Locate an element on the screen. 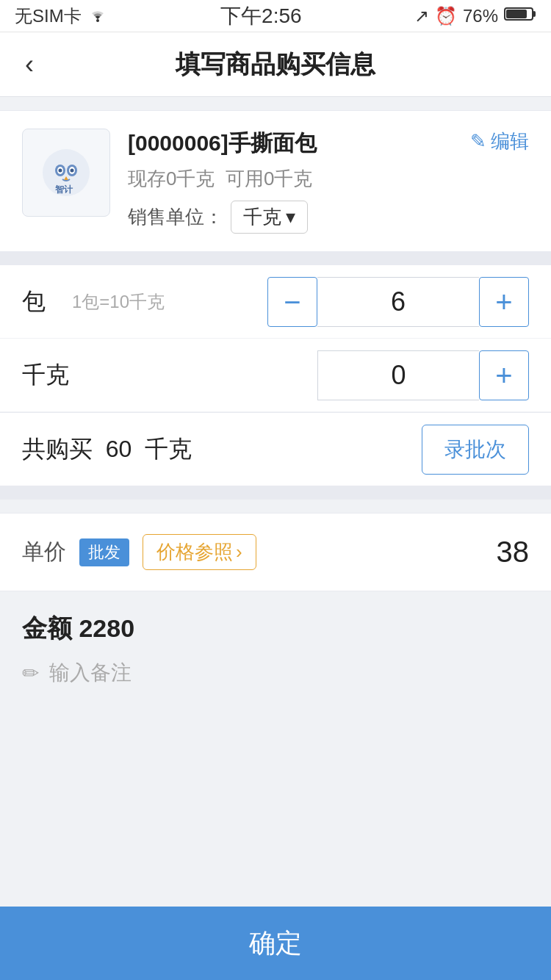 This screenshot has height=980, width=551. bag-quantity-row: 包 1包=10千克 − + is located at coordinates (276, 302).